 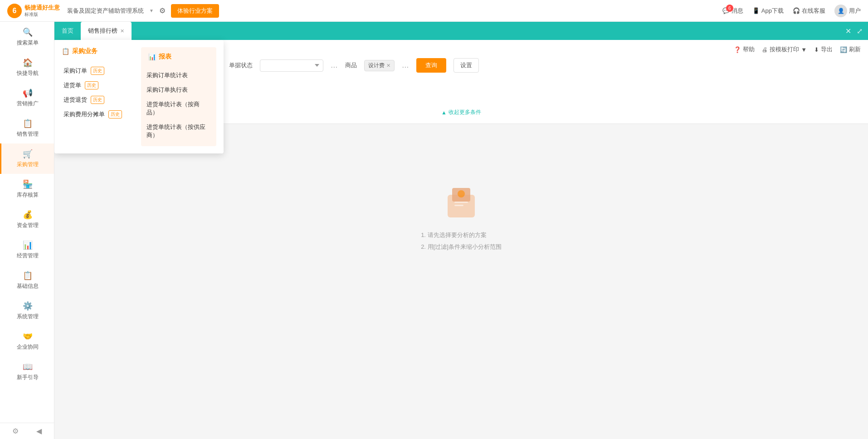 I want to click on sidebar-item-quick-nav: 🏠 快捷导航, so click(x=27, y=67).